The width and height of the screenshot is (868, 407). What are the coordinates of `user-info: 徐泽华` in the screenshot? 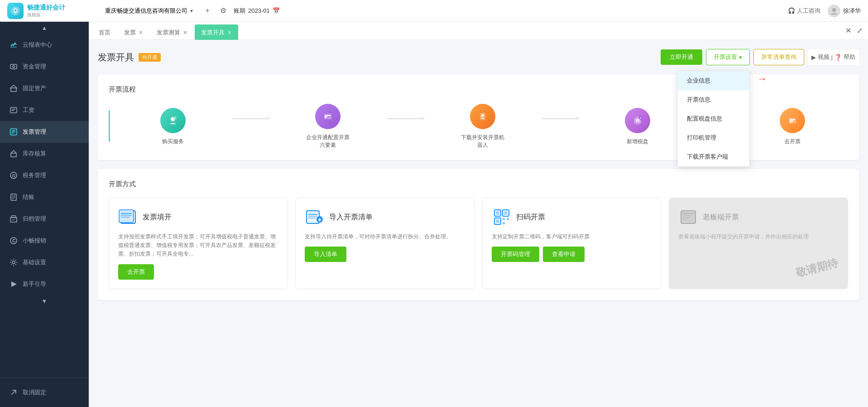 It's located at (844, 11).